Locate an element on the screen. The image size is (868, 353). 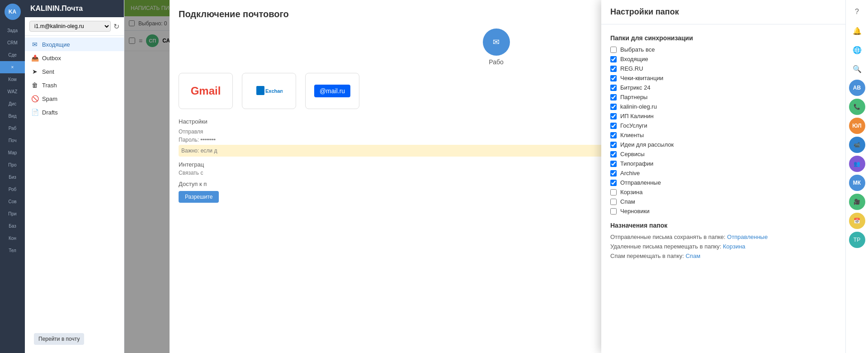
checkbox-select-all-input is located at coordinates (613, 50).